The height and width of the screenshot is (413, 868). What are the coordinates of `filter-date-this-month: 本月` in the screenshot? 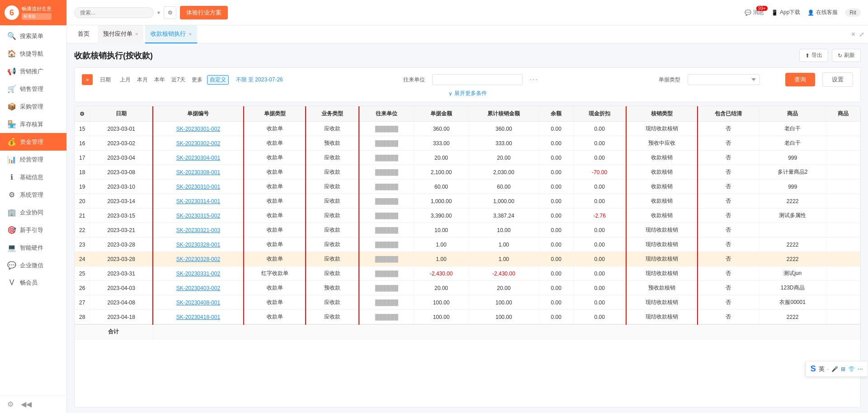 It's located at (142, 80).